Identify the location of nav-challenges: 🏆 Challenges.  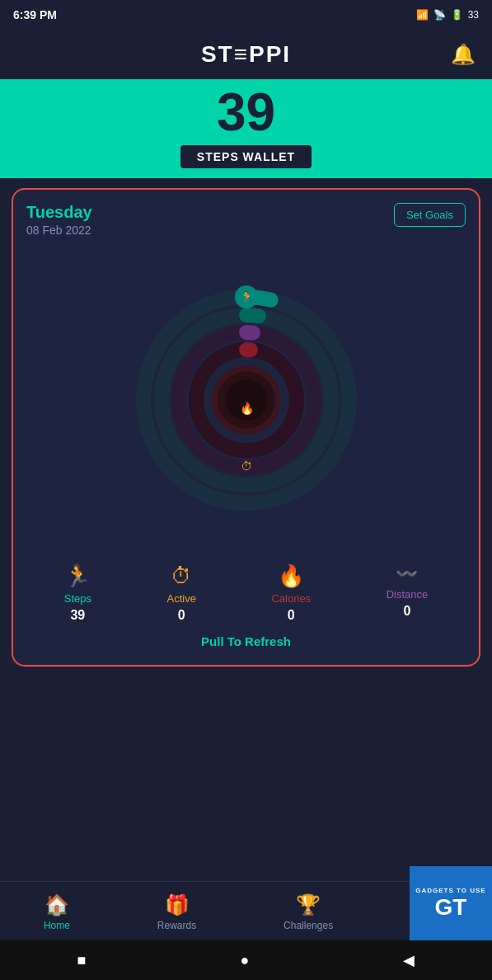
(308, 912).